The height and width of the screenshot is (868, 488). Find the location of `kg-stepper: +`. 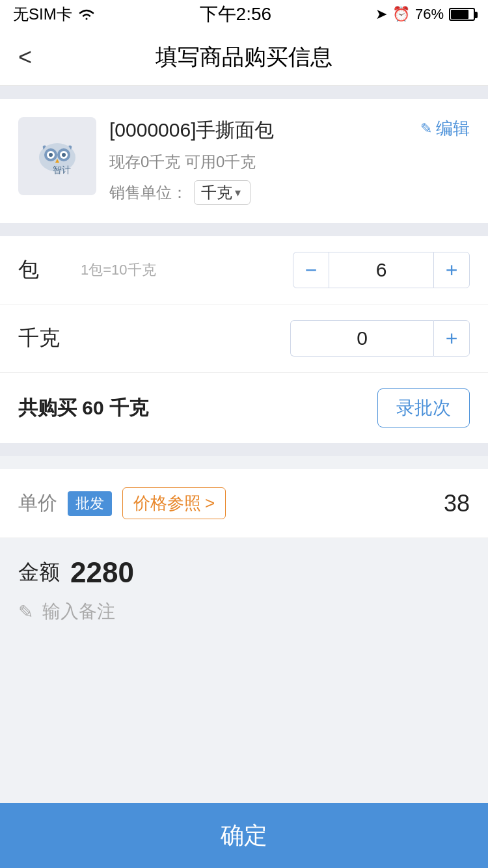

kg-stepper: + is located at coordinates (380, 338).